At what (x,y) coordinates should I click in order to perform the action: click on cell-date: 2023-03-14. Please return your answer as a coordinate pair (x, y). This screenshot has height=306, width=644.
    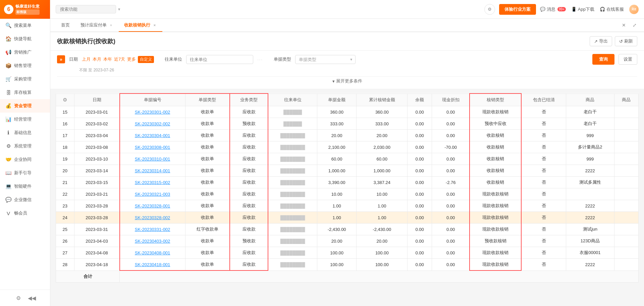
    Looking at the image, I should click on (97, 171).